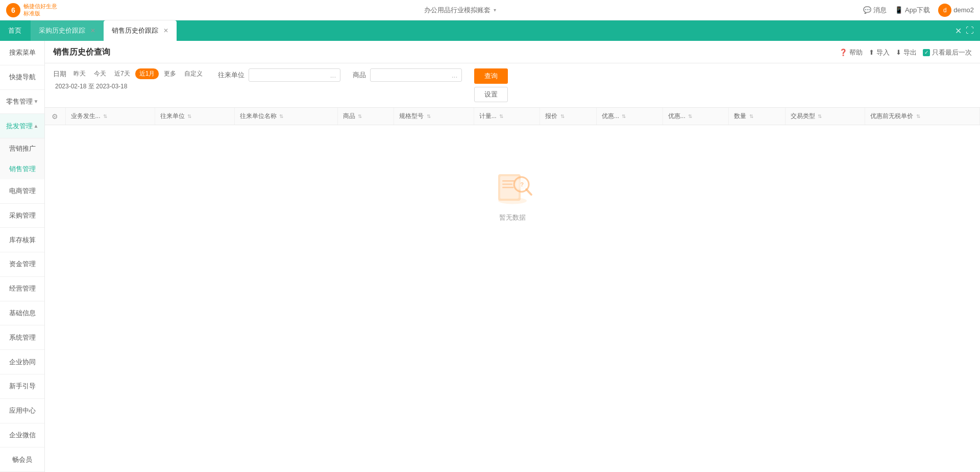 Image resolution: width=980 pixels, height=472 pixels. I want to click on filter-bar: 日期 昨天 今天 近7天 近1月 更多 自定义 2023-02-18 至 202…, so click(512, 86).